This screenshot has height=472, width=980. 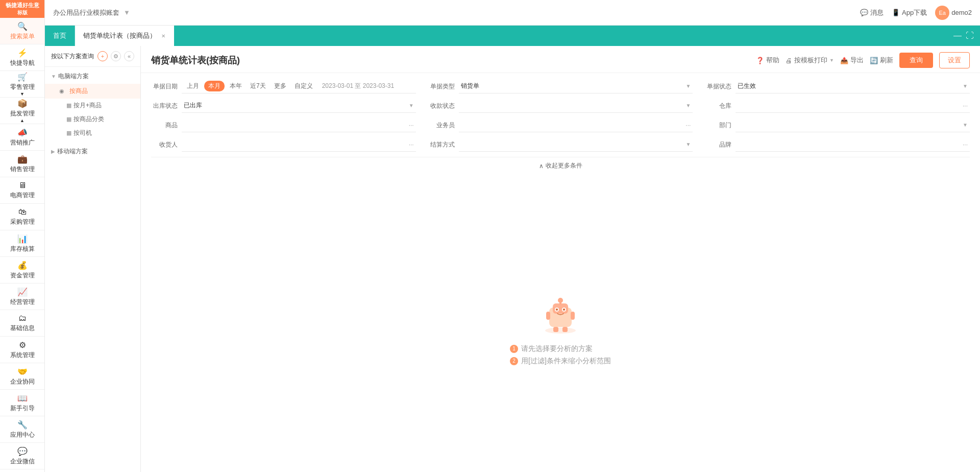 I want to click on sidebar-item-retail: 🛒 零售管理 ▼, so click(x=22, y=84).